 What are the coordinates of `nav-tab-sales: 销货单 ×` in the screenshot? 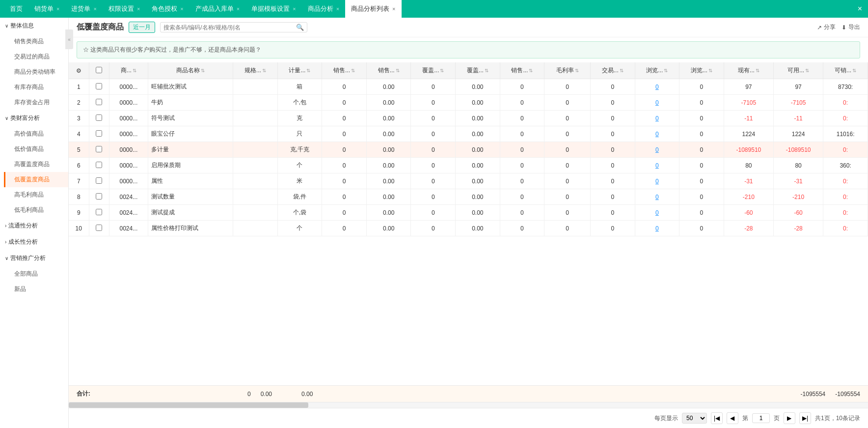 It's located at (47, 9).